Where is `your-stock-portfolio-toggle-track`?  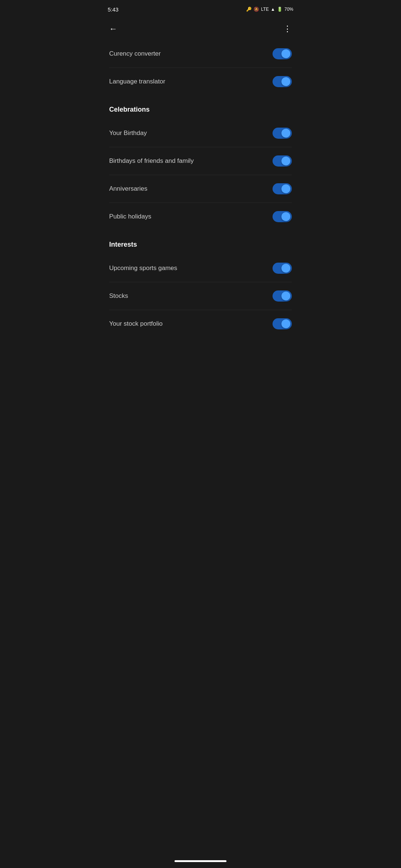 your-stock-portfolio-toggle-track is located at coordinates (282, 324).